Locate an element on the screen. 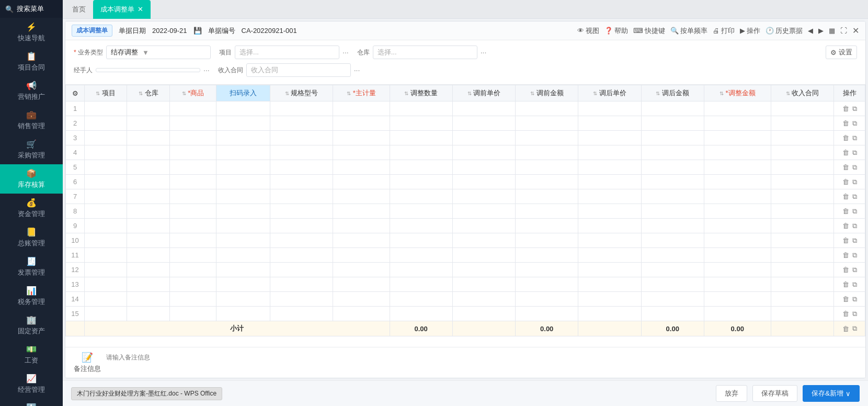 This screenshot has height=406, width=868. sidebar-item-ledger: 📒 总账管理 is located at coordinates (31, 238).